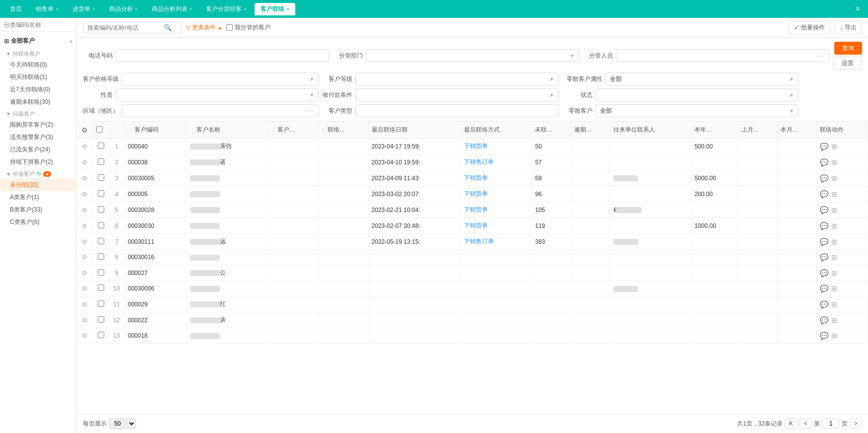 The width and height of the screenshot is (868, 433). What do you see at coordinates (124, 9) in the screenshot?
I see `nav-tab-product-analysis: 商品分析 ×` at bounding box center [124, 9].